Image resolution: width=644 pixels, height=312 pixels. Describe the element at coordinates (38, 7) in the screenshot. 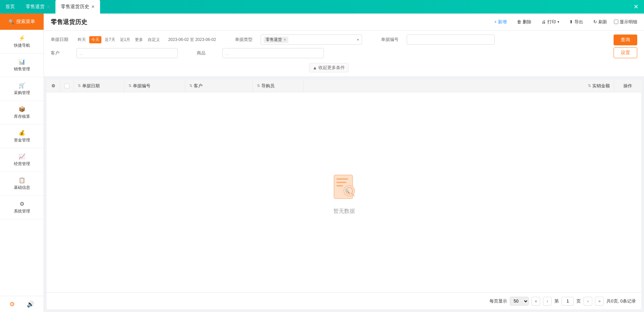

I see `tab-retail-return: 零售退货 ✕` at that location.